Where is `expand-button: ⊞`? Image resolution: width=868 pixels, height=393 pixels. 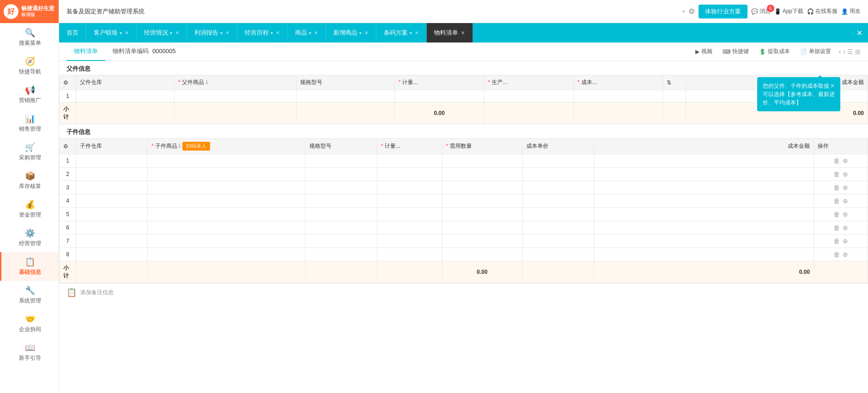
expand-button: ⊞ is located at coordinates (858, 52).